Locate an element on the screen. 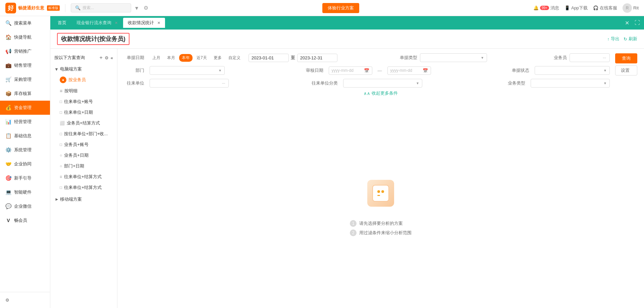 The height and width of the screenshot is (308, 644). trial-button: 体验行业方案 is located at coordinates (341, 8).